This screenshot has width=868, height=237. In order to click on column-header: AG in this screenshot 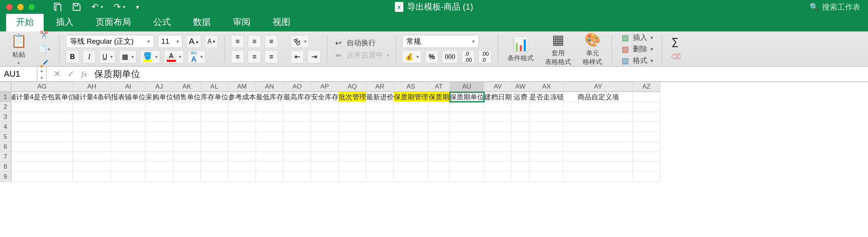, I will do `click(42, 87)`.